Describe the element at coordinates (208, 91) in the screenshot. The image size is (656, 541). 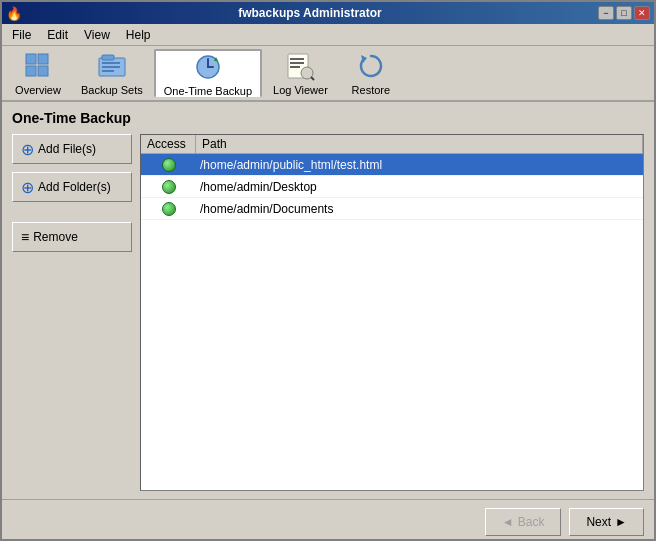
I see `one-time-backup-label: One-Time Backup` at that location.